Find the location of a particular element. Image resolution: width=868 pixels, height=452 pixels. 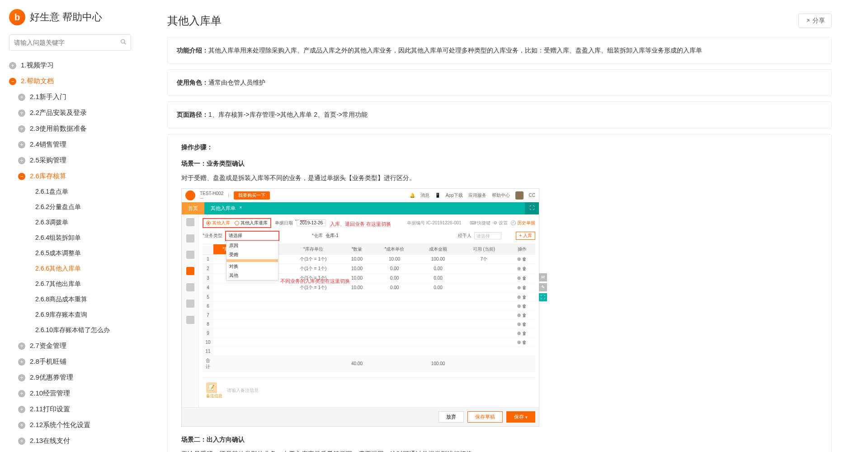

nav-item-2-10: 2.10经营管理 is located at coordinates (70, 394).